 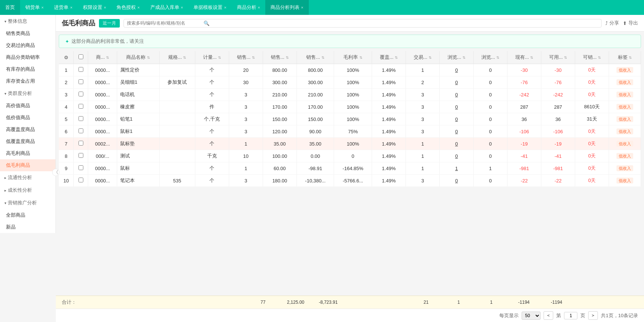 I want to click on col-sales-price: 销售... ⇅, so click(x=280, y=57).